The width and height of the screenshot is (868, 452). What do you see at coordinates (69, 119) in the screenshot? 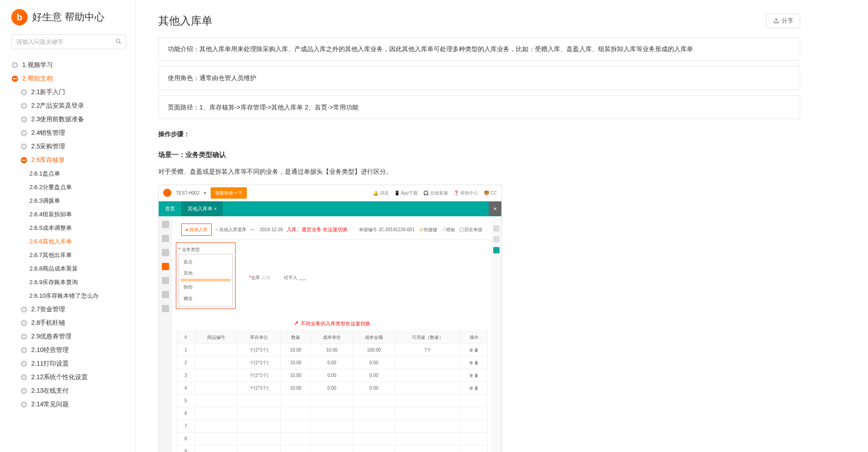
I see `nav-item-2-3: 2.3使用前数据准备` at bounding box center [69, 119].